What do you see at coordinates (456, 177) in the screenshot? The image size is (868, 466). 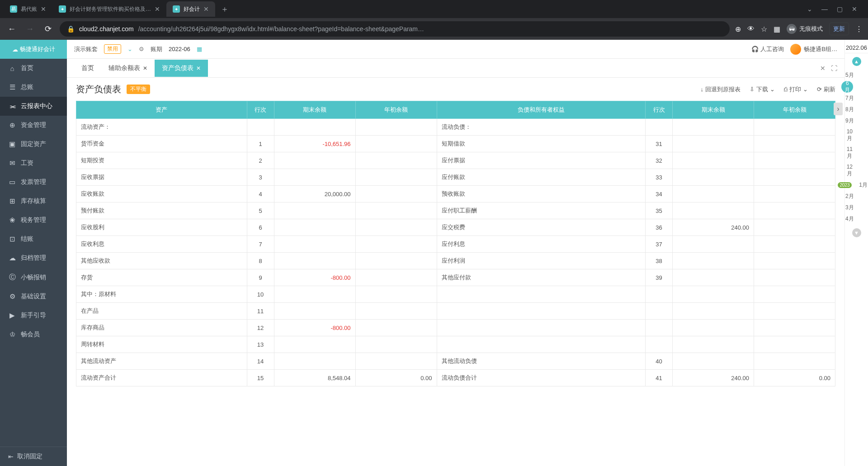 I see `table-row: 应收票据 3 应付账款 33` at bounding box center [456, 177].